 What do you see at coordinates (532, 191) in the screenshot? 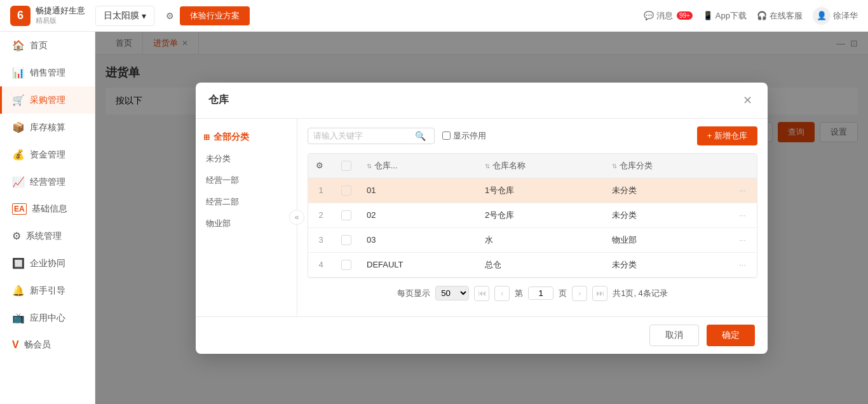
I see `table-row: 1 01 1号仓库 未分类 ···` at bounding box center [532, 191].